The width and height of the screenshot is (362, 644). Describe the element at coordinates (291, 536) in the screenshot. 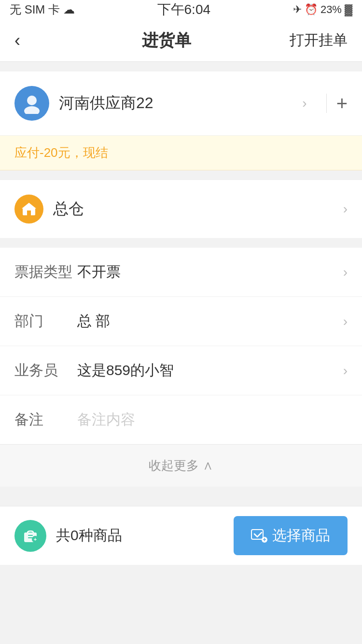

I see `select-product-button: + 选择商品` at that location.